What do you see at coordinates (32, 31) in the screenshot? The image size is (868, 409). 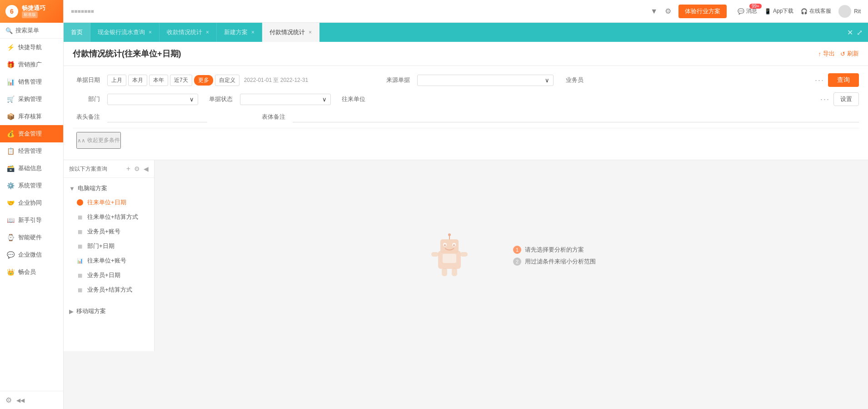 I see `search-menu-item: 🔍 搜索菜单` at bounding box center [32, 31].